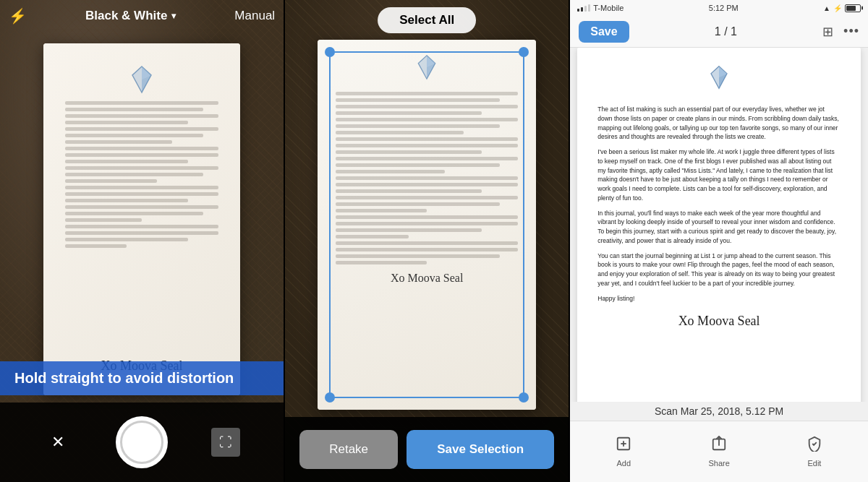 Image resolution: width=868 pixels, height=482 pixels. I want to click on page-indicator: 1 / 1, so click(726, 32).